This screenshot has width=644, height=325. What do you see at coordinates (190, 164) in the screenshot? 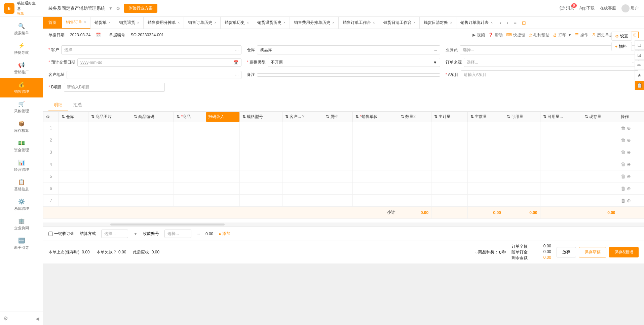
I see `row-4-product` at bounding box center [190, 164].